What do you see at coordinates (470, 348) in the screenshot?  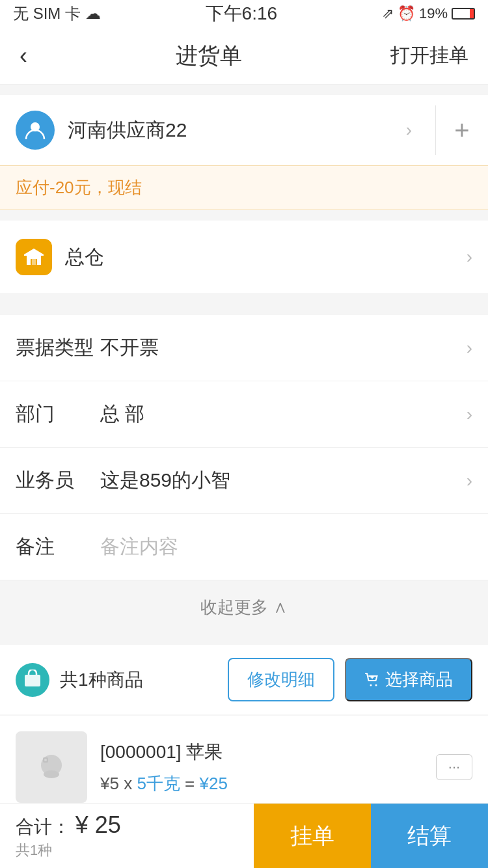 I see `ticket-type-chevron-icon: ›` at bounding box center [470, 348].